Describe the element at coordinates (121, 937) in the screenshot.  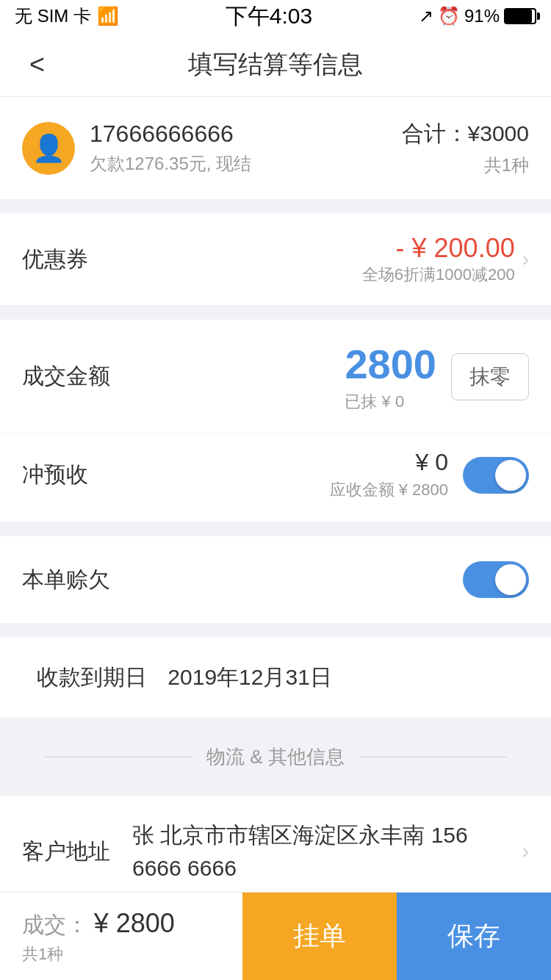
I see `bottom-info: 成交： ¥ 2800 共1种` at that location.